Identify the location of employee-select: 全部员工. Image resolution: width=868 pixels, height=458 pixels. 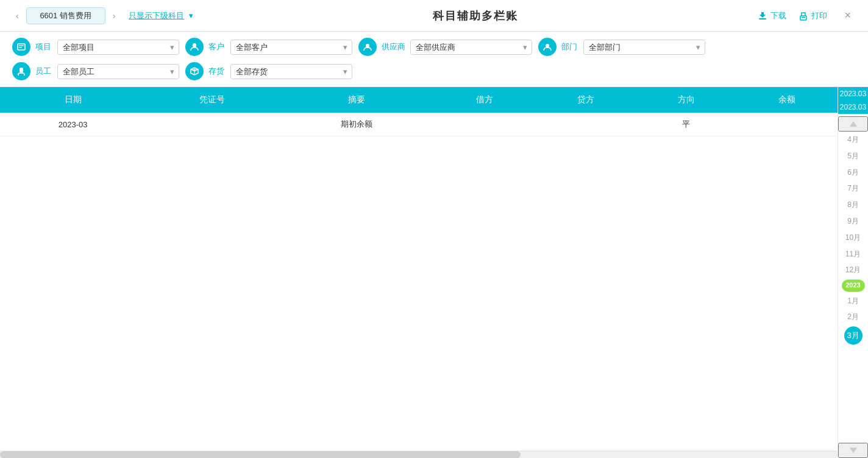
(118, 72).